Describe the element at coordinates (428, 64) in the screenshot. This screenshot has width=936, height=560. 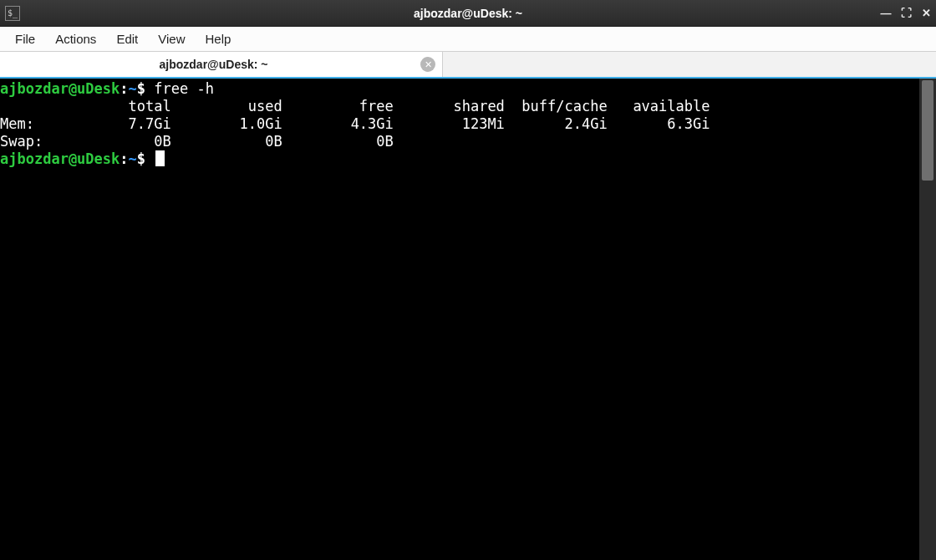
I see `tab-close-icon: ✕` at that location.